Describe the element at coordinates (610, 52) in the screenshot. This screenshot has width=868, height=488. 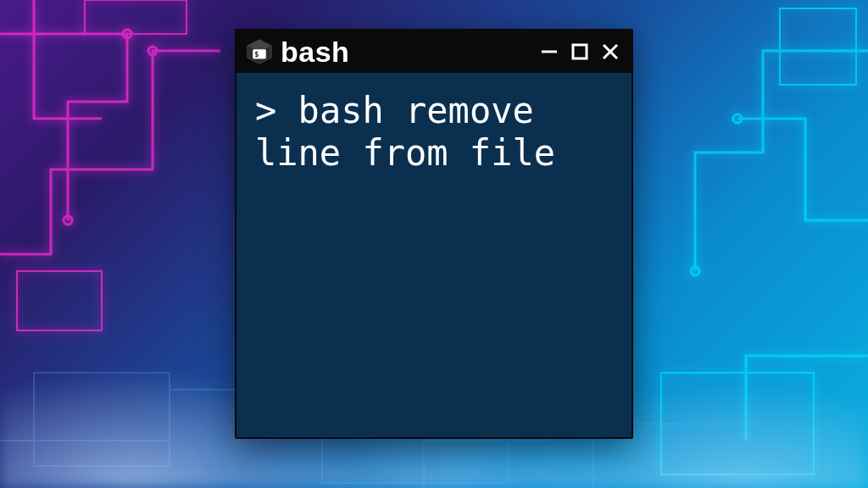
I see `close-button` at that location.